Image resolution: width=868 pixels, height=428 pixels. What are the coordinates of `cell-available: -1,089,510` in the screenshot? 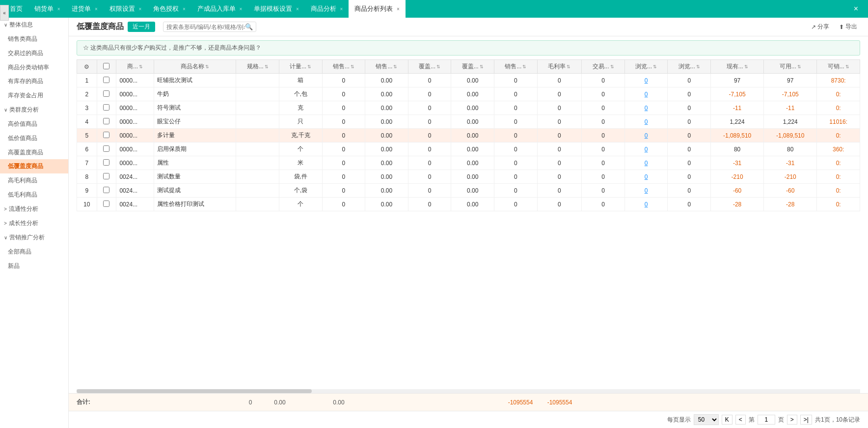 It's located at (790, 136).